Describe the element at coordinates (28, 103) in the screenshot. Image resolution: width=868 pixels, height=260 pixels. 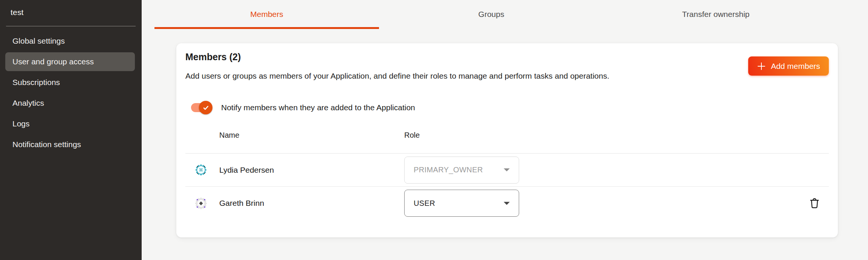
I see `sidebar-item-label: Analytics` at that location.